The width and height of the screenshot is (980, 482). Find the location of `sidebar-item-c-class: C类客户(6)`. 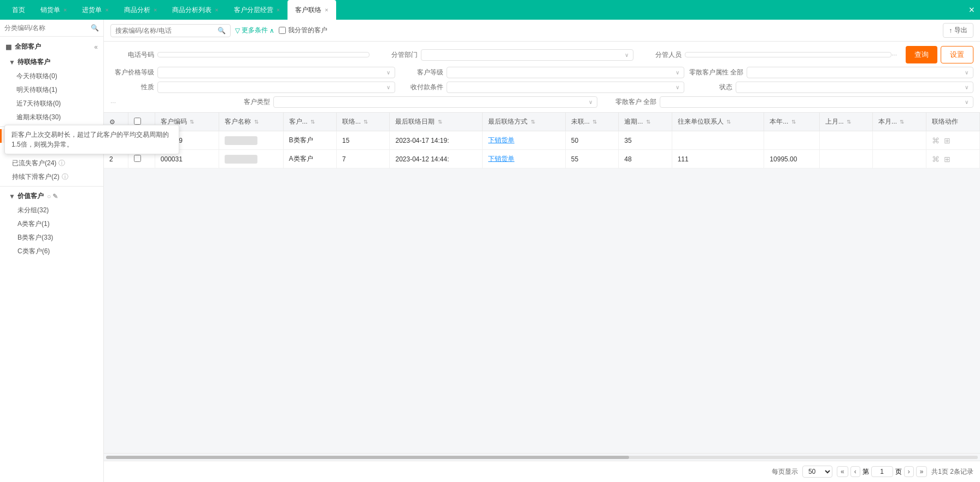

sidebar-item-c-class: C类客户(6) is located at coordinates (52, 252).